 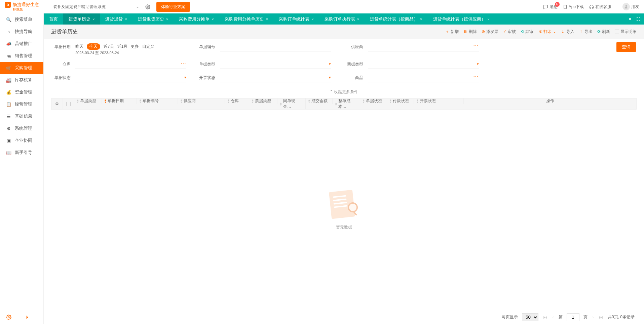 I want to click on docno-input, so click(x=275, y=47).